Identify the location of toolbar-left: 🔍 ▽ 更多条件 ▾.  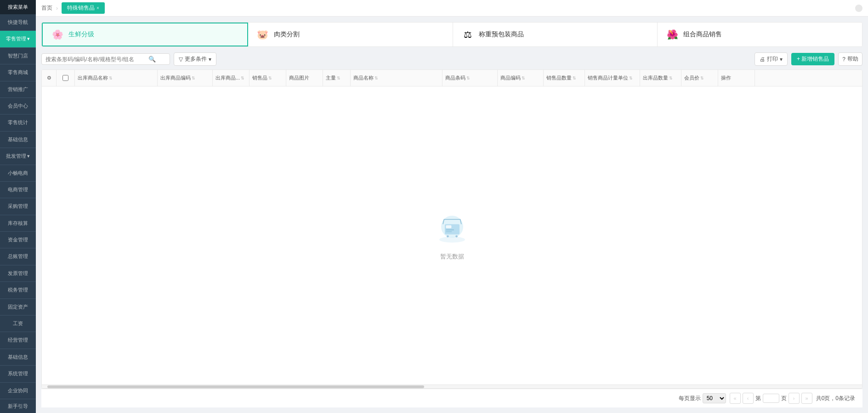
(129, 59).